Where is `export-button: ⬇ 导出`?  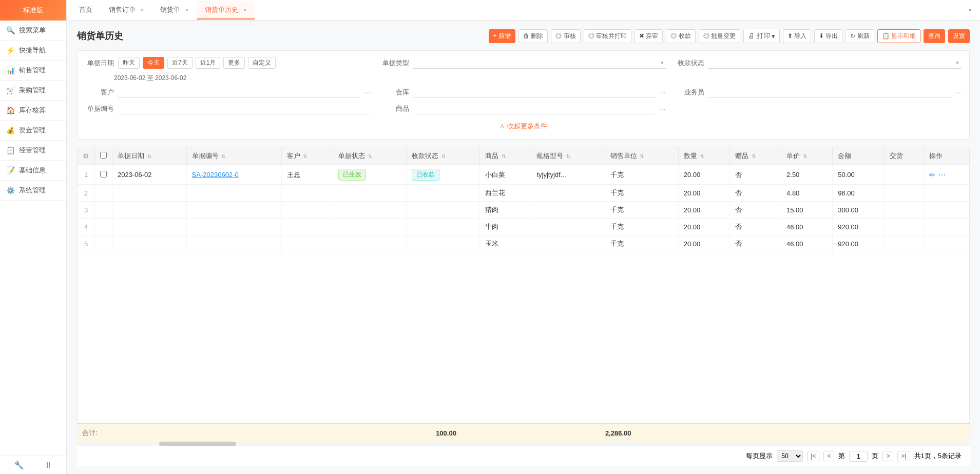
export-button: ⬇ 导出 is located at coordinates (829, 36).